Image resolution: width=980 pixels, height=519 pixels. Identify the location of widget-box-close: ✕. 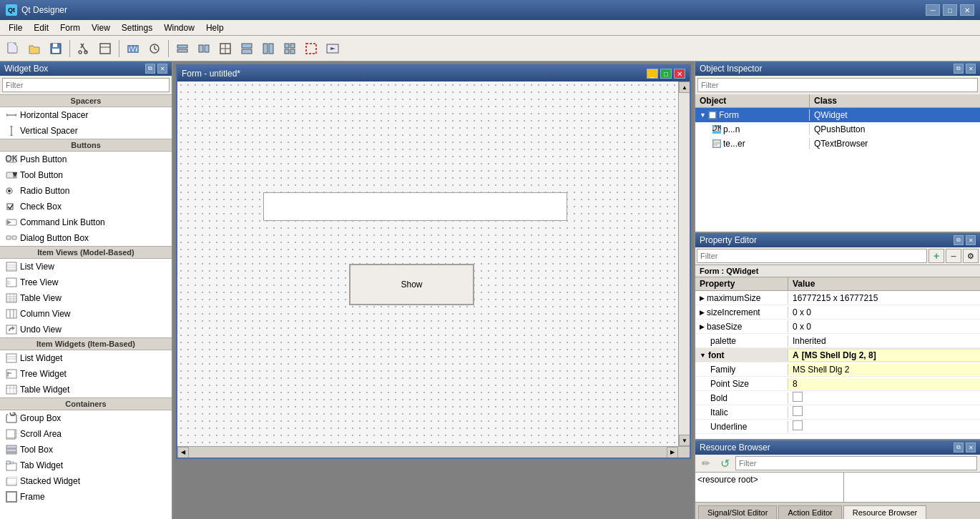
(162, 69).